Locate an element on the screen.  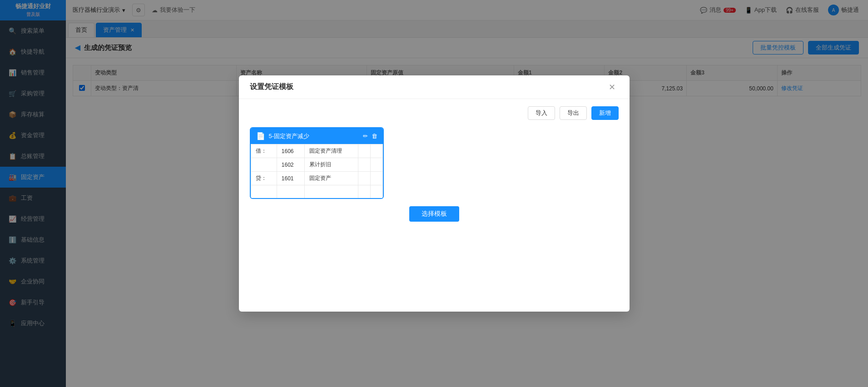
t-name-2: 固定资产 is located at coordinates (331, 179).